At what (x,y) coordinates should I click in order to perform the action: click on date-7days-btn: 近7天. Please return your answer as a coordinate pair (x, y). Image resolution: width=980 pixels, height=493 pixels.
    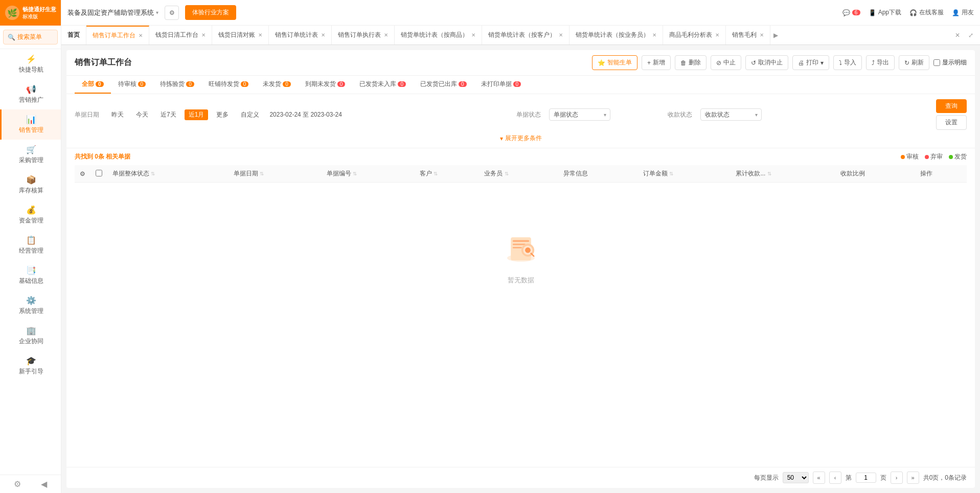
    Looking at the image, I should click on (169, 115).